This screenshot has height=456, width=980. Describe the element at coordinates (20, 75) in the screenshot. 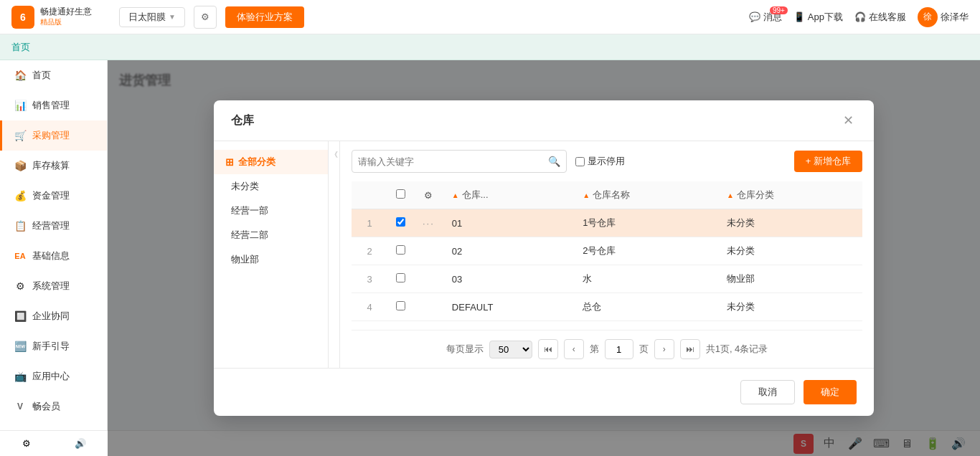

I see `home-icon: 🏠` at that location.